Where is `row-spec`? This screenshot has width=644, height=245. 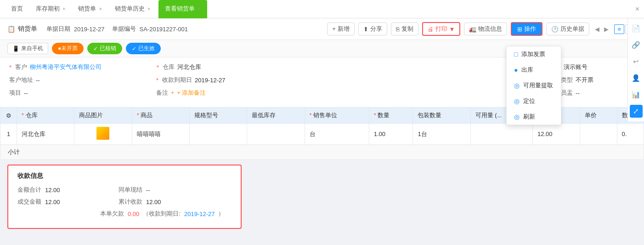
row-spec is located at coordinates (218, 134).